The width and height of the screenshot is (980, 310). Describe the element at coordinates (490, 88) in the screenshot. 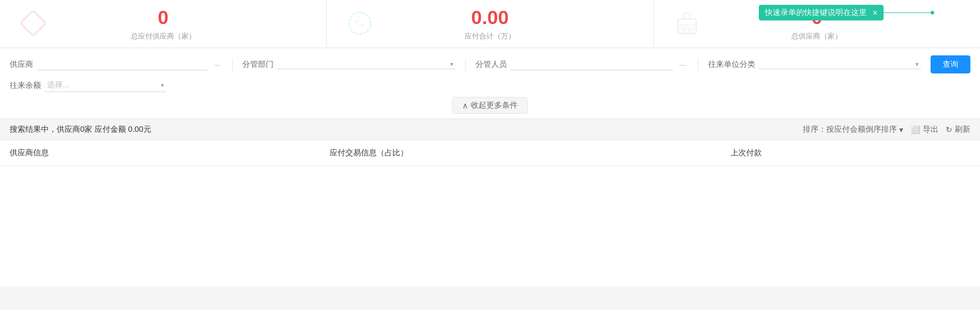

I see `filter-row-2: 往来余额 选择... ▾` at that location.